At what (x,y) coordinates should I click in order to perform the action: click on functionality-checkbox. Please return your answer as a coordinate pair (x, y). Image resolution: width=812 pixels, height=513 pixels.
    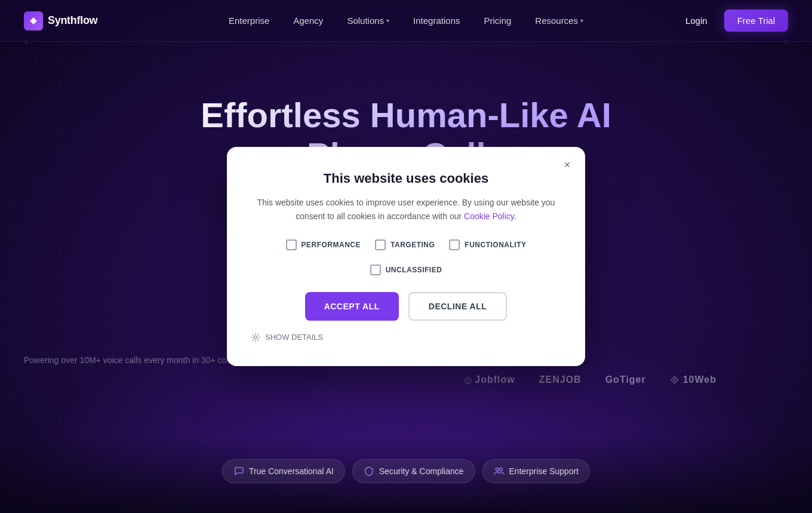
    Looking at the image, I should click on (454, 245).